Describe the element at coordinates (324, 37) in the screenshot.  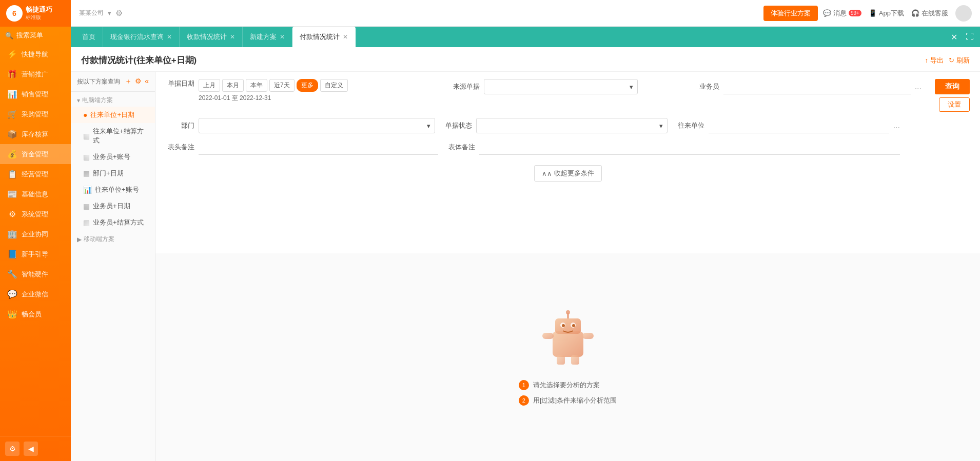
I see `tab-payment-stats: 付款情况统计 ✕` at that location.